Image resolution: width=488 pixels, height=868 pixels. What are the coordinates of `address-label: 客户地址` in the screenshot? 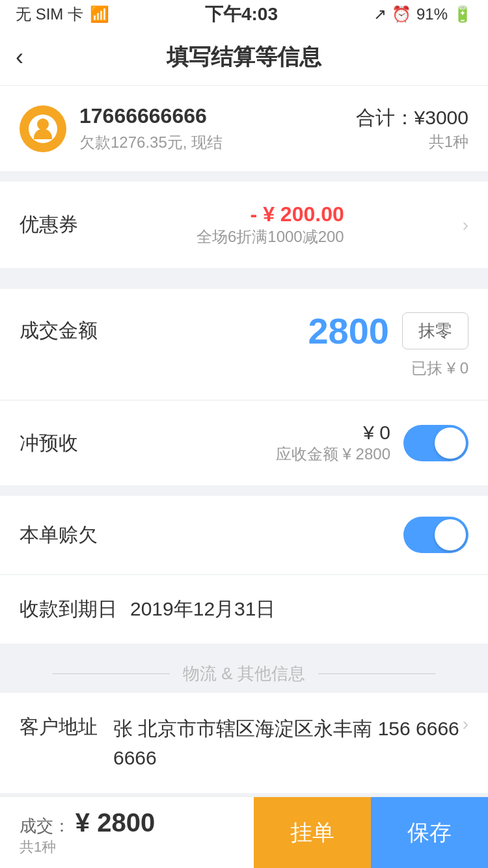 It's located at (59, 727).